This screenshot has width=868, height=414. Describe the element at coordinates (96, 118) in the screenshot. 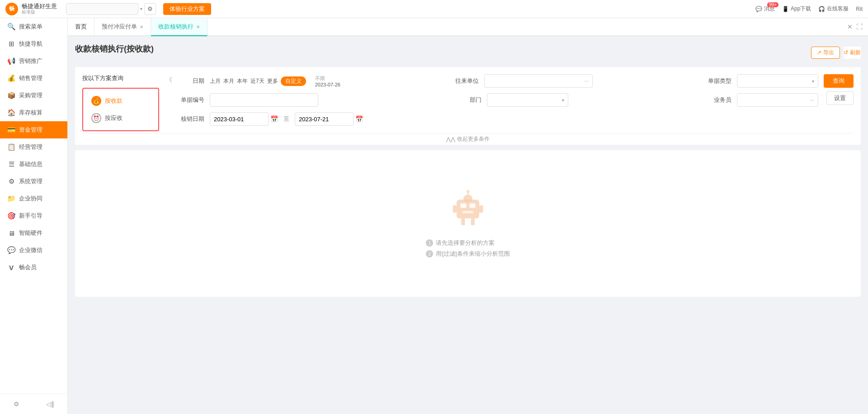

I see `receivable-option-icon: ⏰` at that location.